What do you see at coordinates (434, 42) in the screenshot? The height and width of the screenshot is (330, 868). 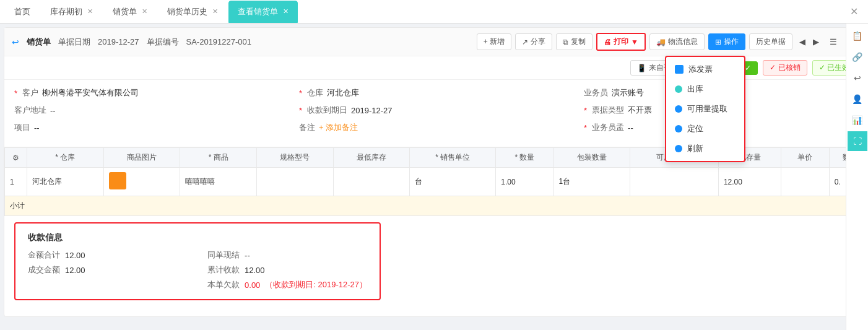 I see `document-header: ↩ 销货单 单据日期 2019-12-27 单据编号 SA-20191227-0…` at bounding box center [434, 42].